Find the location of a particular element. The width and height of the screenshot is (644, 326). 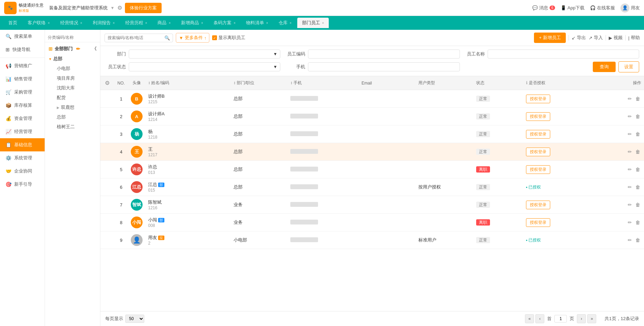

search-input is located at coordinates (135, 38).